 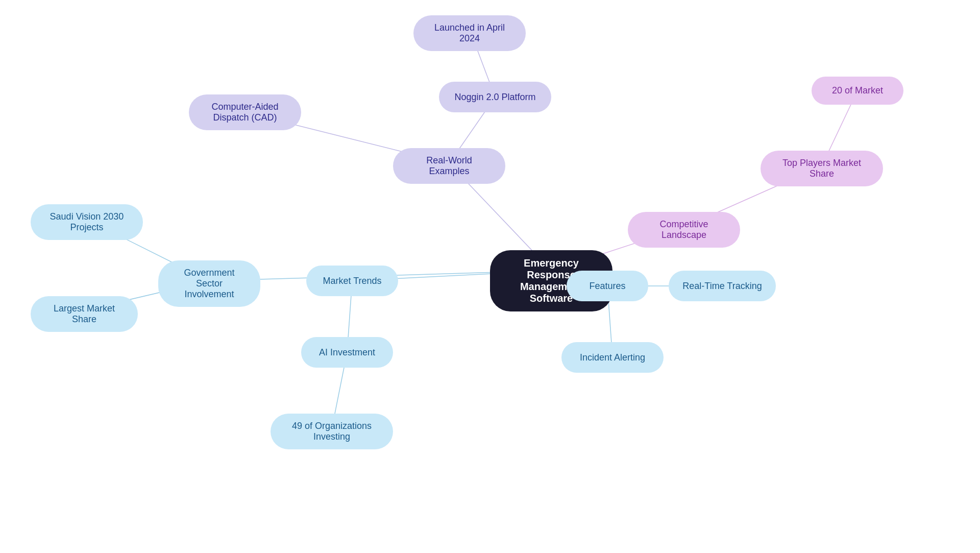 I want to click on real-world-examples-node: Real-World Examples, so click(x=449, y=166).